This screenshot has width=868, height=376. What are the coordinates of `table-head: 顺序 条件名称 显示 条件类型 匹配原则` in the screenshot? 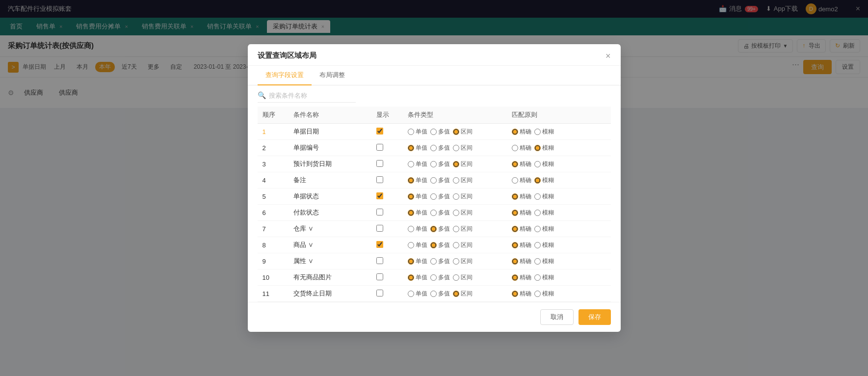 It's located at (434, 107).